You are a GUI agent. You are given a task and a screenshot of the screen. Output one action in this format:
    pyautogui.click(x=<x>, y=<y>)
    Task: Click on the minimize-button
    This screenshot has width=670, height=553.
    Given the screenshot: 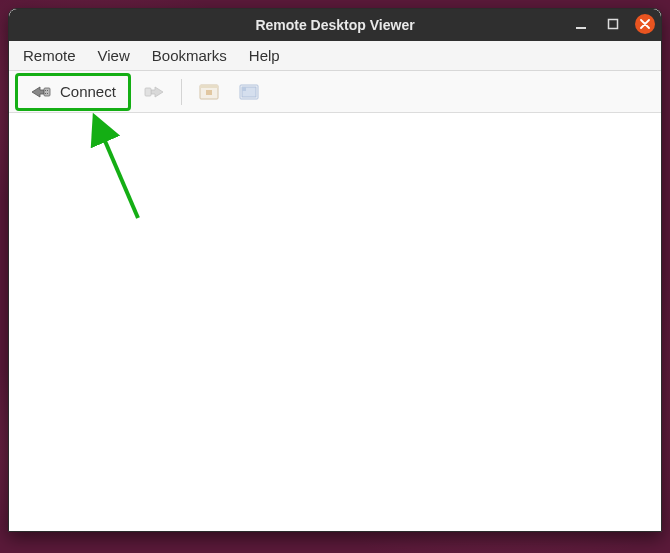 What is the action you would take?
    pyautogui.click(x=581, y=24)
    